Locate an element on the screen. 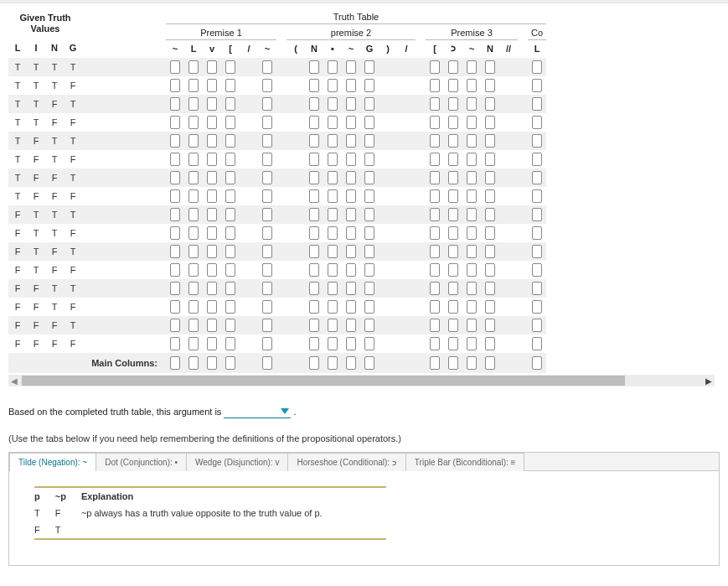 This screenshot has height=586, width=728. conclusion-dropdown is located at coordinates (257, 412).